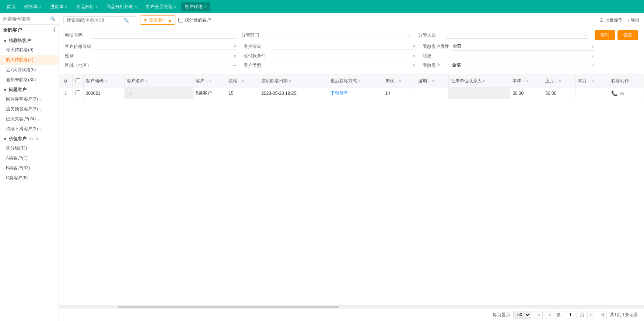 Image resolution: width=644 pixels, height=321 pixels. Describe the element at coordinates (29, 70) in the screenshot. I see `sidebar-item-7days: 近7天待联络(0)` at that location.